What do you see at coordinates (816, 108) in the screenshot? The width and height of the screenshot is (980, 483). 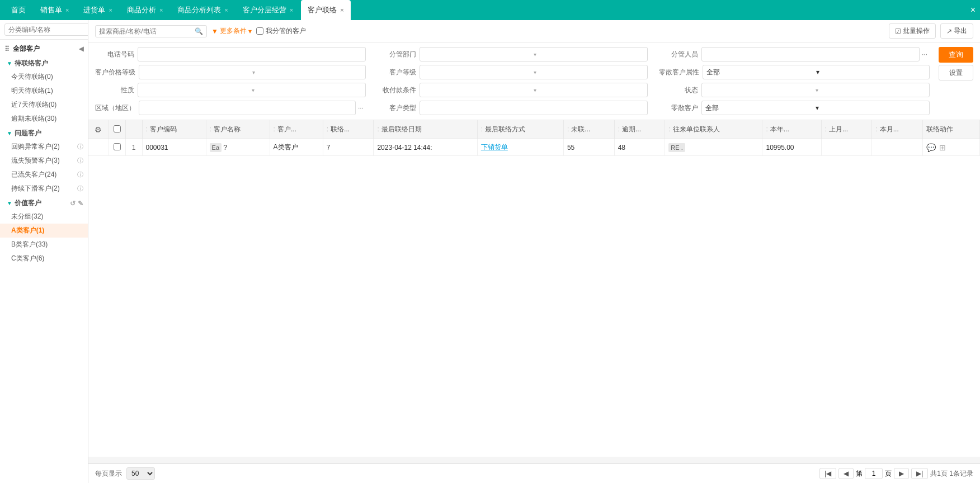 I see `retail-select: 全部 ▾` at bounding box center [816, 108].